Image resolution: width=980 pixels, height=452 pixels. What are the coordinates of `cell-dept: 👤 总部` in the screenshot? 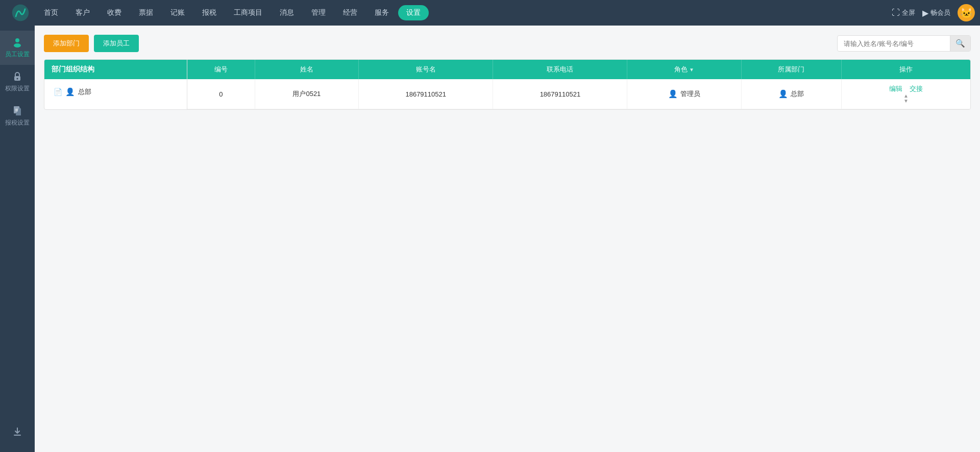 It's located at (791, 94).